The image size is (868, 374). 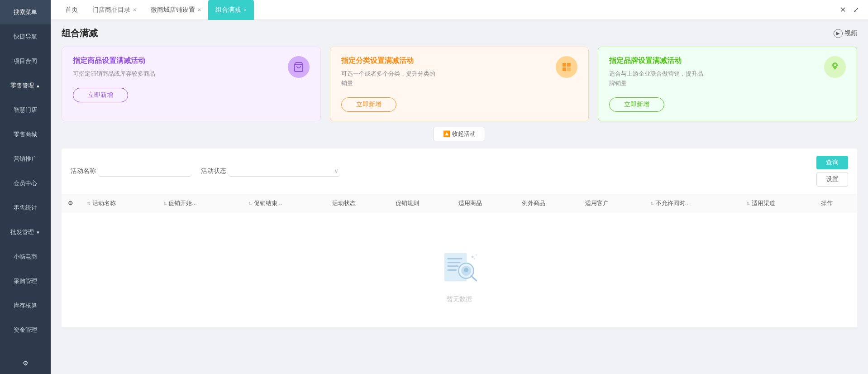 I want to click on settings-gear-button: ⚙, so click(x=25, y=363).